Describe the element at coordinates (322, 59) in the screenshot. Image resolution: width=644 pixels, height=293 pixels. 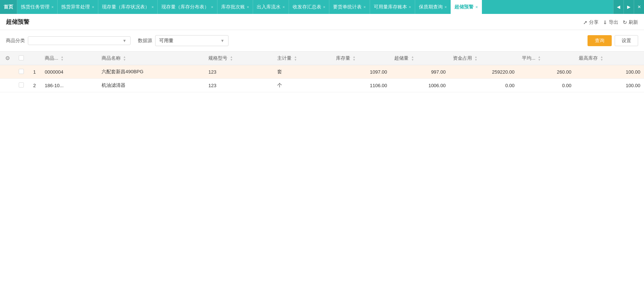
I see `table-header-row: ⚙ 商品... ▲▼ 商品名称 ▲▼ 规格型号` at that location.